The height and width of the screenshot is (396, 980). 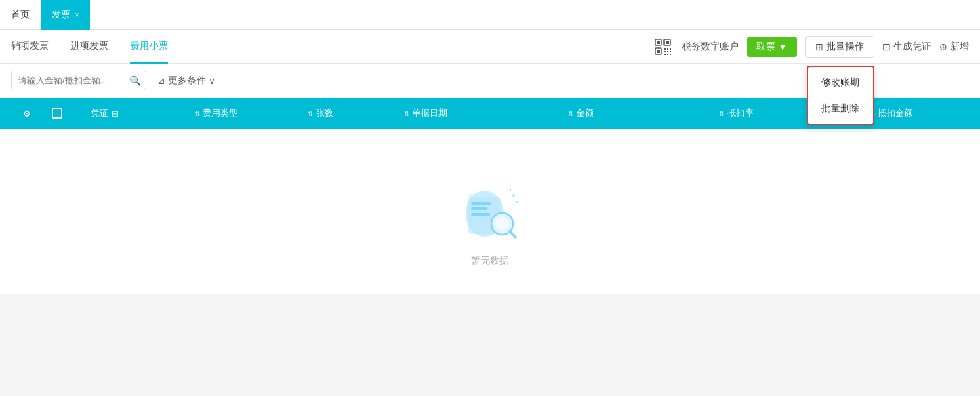 I want to click on qujiao-arrow-icon: ▼, so click(x=783, y=47).